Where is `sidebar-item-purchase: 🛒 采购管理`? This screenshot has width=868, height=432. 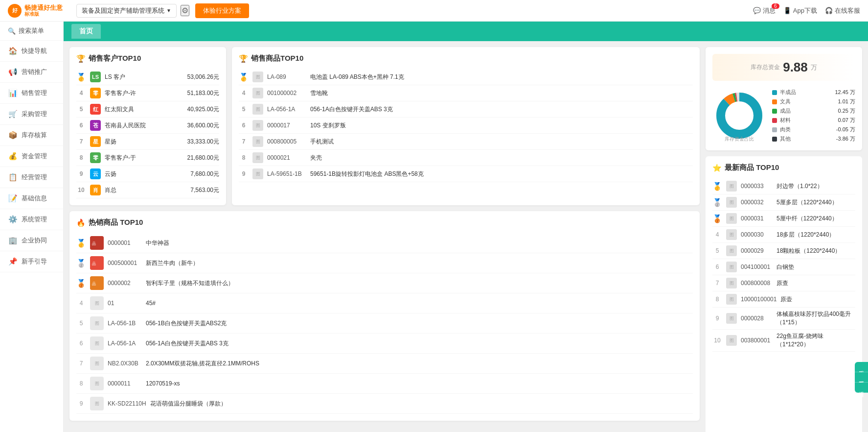 sidebar-item-purchase: 🛒 采购管理 is located at coordinates (31, 115).